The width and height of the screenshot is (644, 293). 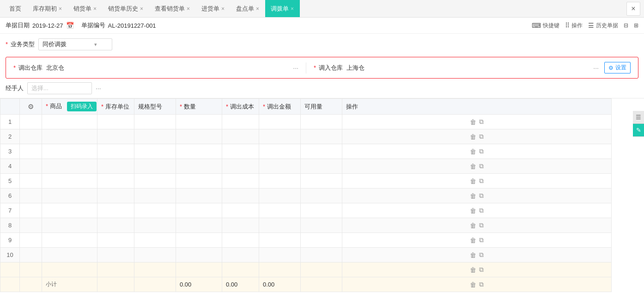 I want to click on tab-view-sales-close: ×, so click(x=188, y=9).